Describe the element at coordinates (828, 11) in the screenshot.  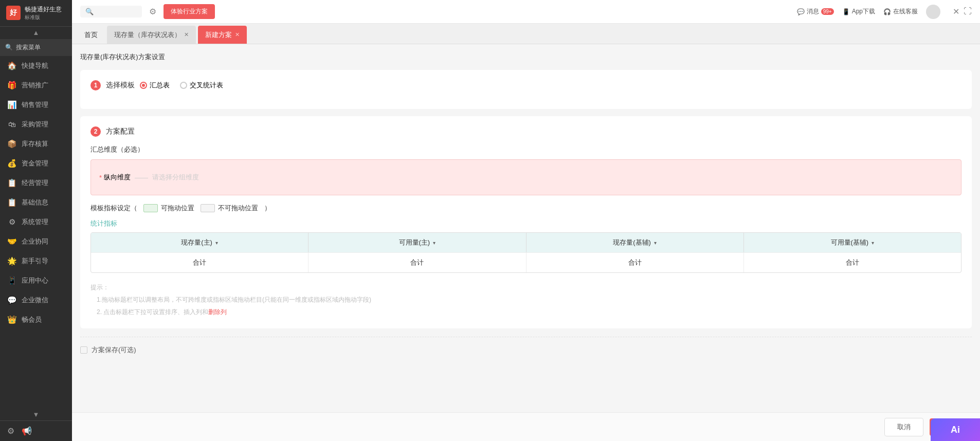
I see `message-badge: 99+` at that location.